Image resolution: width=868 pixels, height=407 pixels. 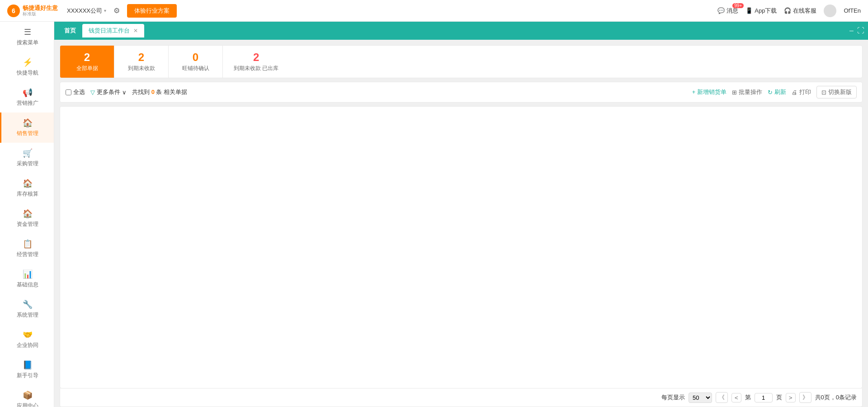 What do you see at coordinates (800, 11) in the screenshot?
I see `online-service-button: 🎧 在线客服` at bounding box center [800, 11].